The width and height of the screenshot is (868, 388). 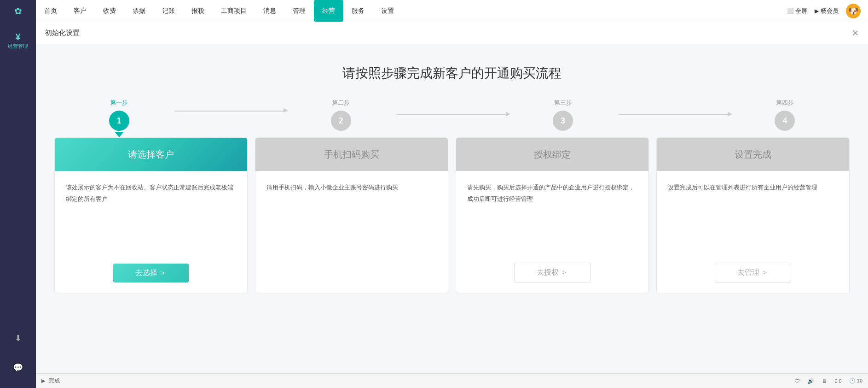 I want to click on sidebar-item-label: 经营管理, so click(x=18, y=46).